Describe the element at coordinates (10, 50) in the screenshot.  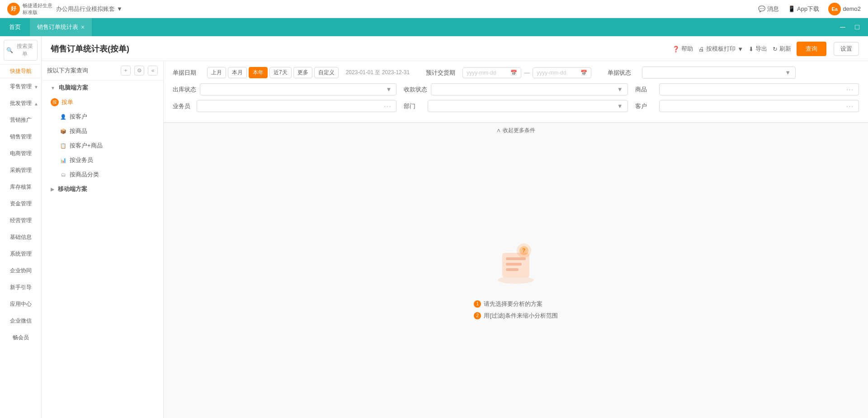
I see `search-icon: 🔍` at that location.